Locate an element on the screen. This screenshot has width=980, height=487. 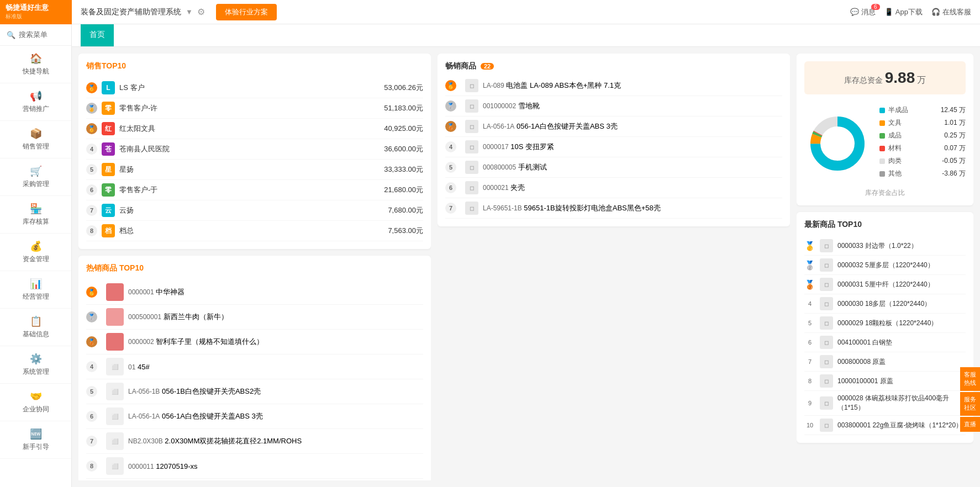
product-info: LA-056-1A 056-1A白色按键开关盖ABS 3壳 is located at coordinates (276, 416).